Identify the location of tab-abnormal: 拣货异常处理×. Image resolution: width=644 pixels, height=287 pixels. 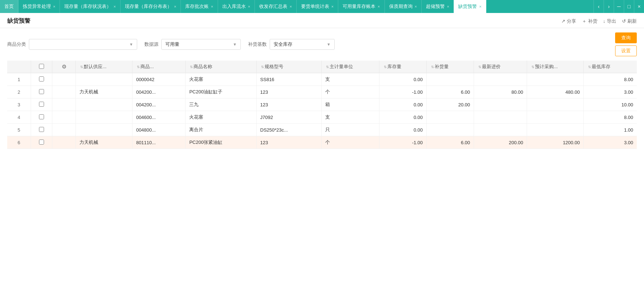
(39, 6).